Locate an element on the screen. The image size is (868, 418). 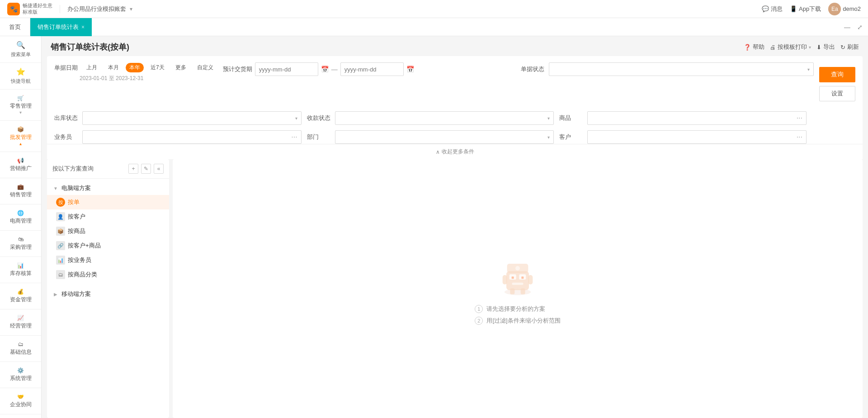
page-title: 销售订单统计表(按单) is located at coordinates (90, 47).